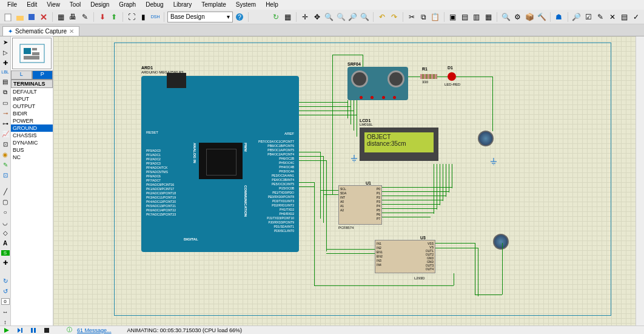  What do you see at coordinates (5, 63) in the screenshot?
I see `junction-tool-icon: ✚` at bounding box center [5, 63].